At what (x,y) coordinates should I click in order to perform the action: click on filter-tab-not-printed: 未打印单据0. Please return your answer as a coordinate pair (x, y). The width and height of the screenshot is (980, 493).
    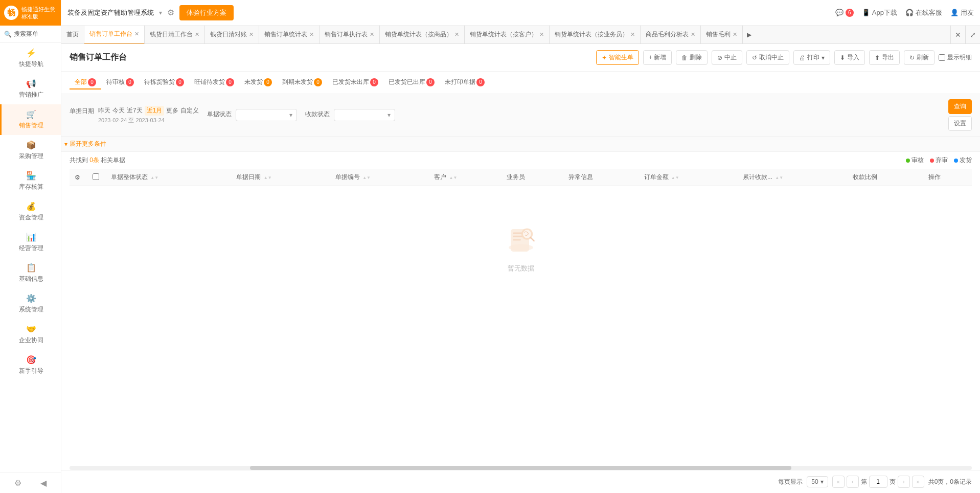
    Looking at the image, I should click on (465, 83).